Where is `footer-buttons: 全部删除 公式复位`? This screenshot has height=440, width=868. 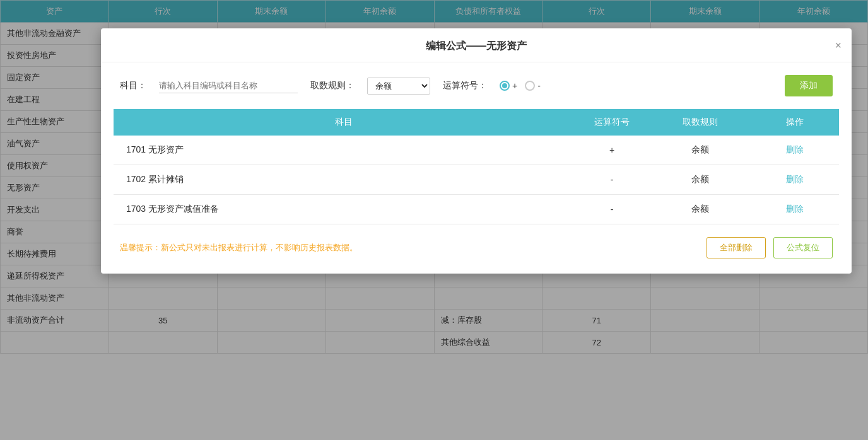
footer-buttons: 全部删除 公式复位 is located at coordinates (770, 248).